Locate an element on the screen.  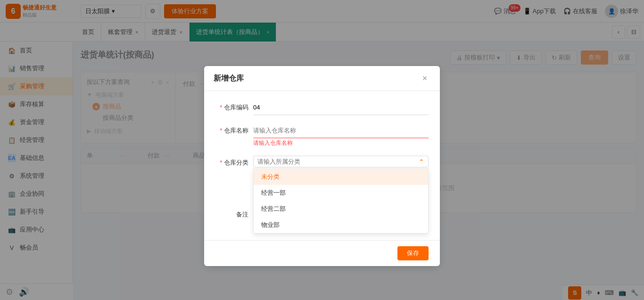
notes-label: 备注 is located at coordinates (234, 215).